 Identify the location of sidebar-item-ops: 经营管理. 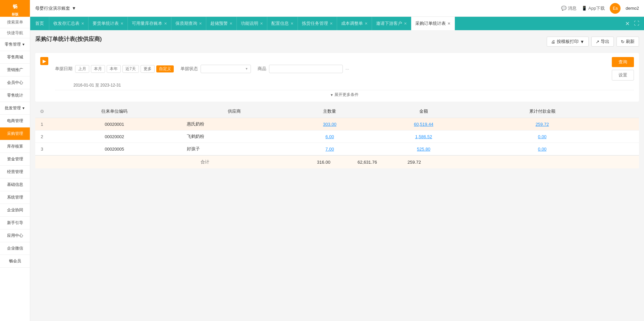
(15, 172).